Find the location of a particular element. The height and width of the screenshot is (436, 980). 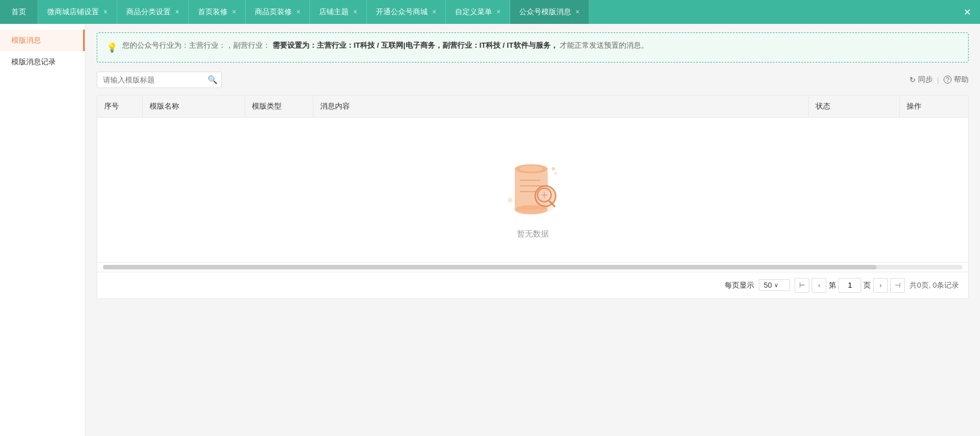

first-page-button: ⊢ is located at coordinates (802, 285).